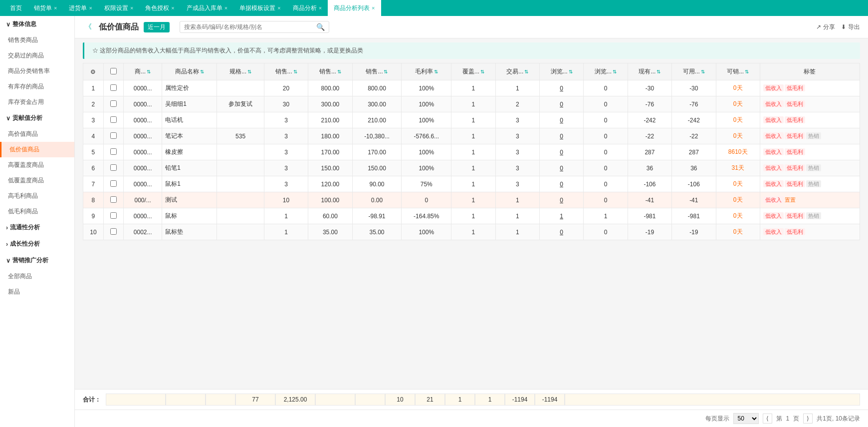 The width and height of the screenshot is (868, 427). I want to click on sidebar-item-low-value: 低价值商品, so click(37, 150).